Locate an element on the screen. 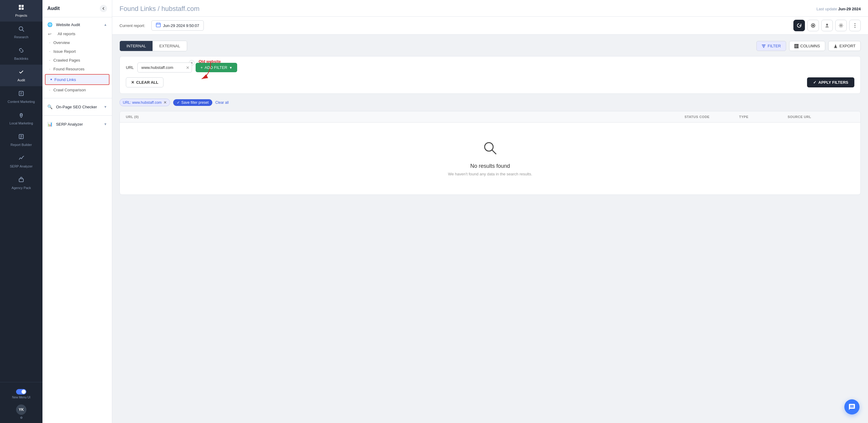  filter-input-clear-button: ✕ is located at coordinates (188, 68).